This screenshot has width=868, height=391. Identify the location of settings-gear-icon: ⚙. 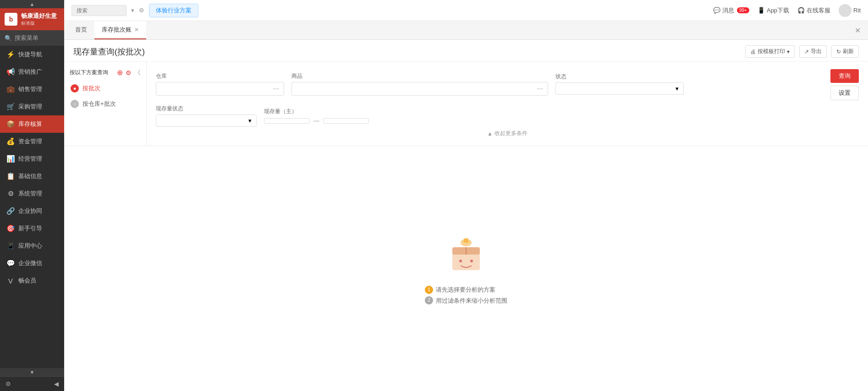
(142, 10).